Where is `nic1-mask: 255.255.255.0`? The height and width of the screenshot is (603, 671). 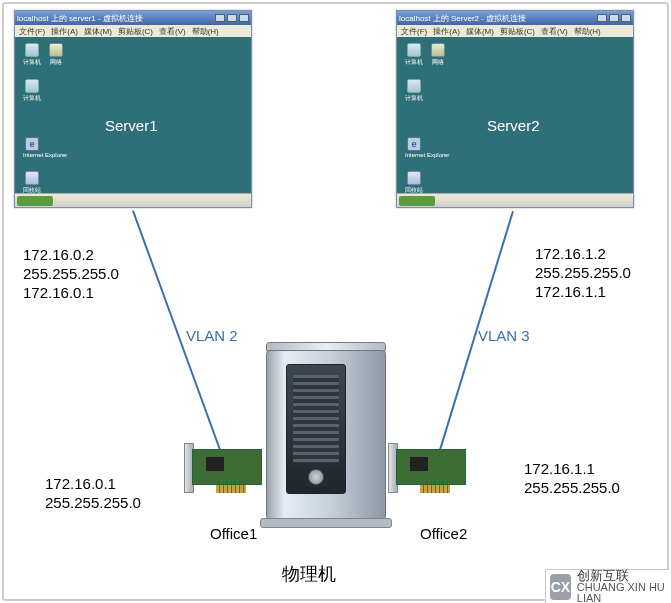
nic1-mask: 255.255.255.0 is located at coordinates (93, 504).